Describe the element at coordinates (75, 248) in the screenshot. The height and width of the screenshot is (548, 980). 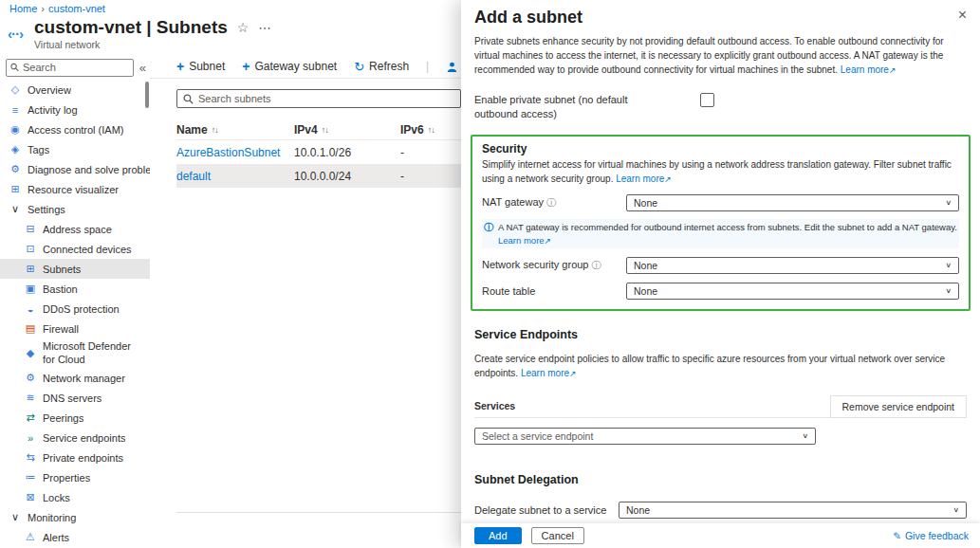
I see `sidebar-item-connected-devices: ⊡ Connected devices` at that location.